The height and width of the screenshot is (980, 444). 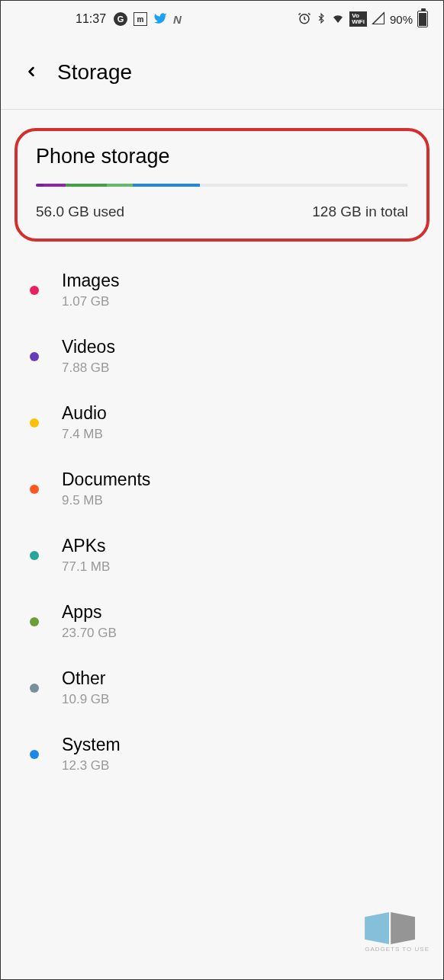 I want to click on bluetooth-icon, so click(x=321, y=20).